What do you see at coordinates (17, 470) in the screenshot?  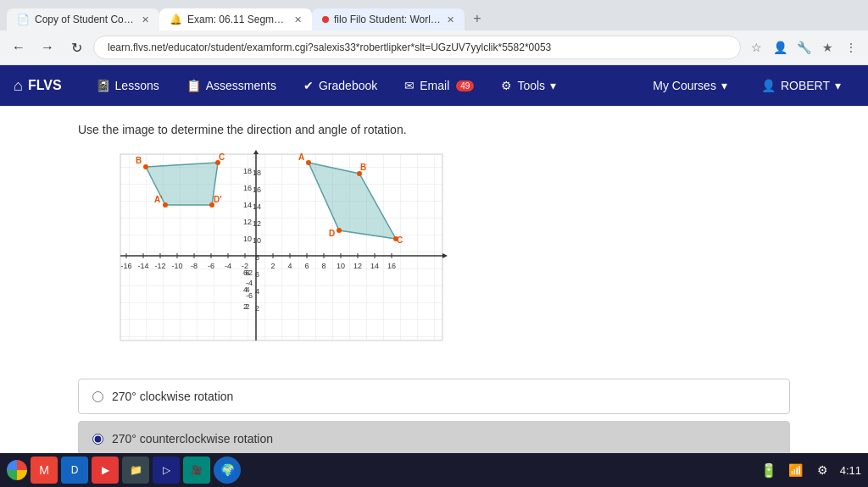 I see `taskbar-chrome-icon` at bounding box center [17, 470].